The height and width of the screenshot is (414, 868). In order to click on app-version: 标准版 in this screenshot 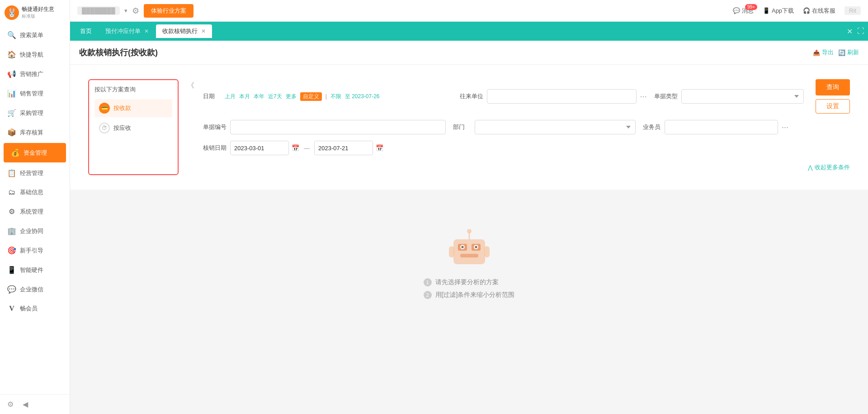, I will do `click(38, 16)`.